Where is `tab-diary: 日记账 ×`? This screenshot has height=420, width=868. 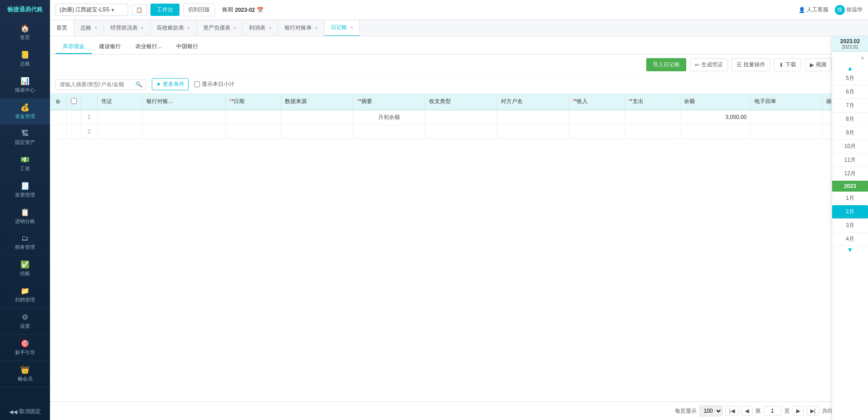
tab-diary: 日记账 × is located at coordinates (342, 28).